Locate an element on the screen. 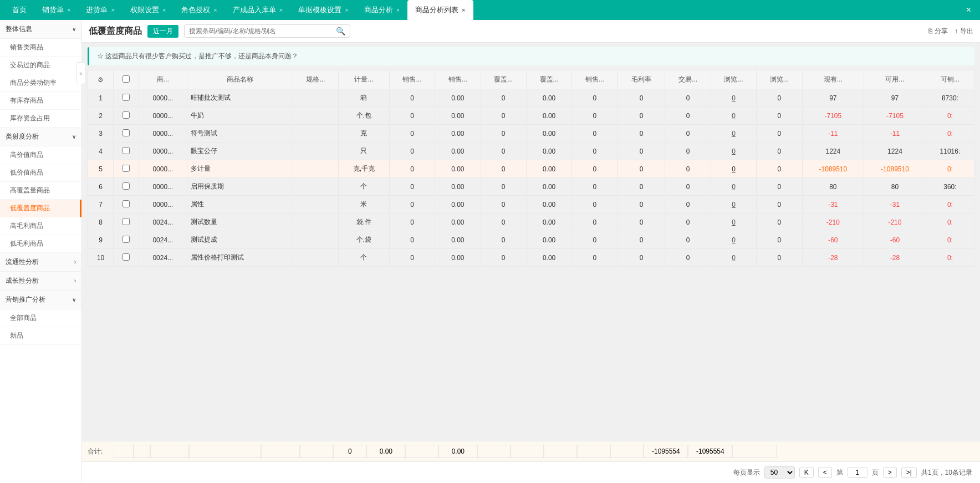  col-header-coverage2: 覆盖... is located at coordinates (549, 80).